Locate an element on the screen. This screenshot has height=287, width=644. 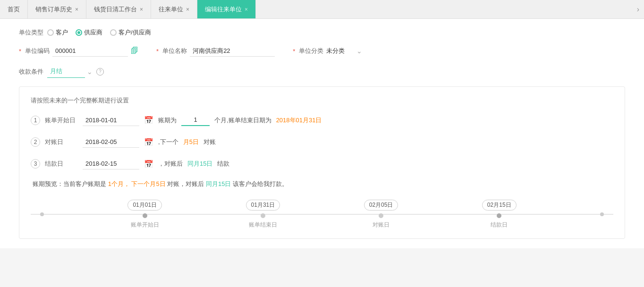
tab-cash-work: 钱货日清工作台 × is located at coordinates (119, 9).